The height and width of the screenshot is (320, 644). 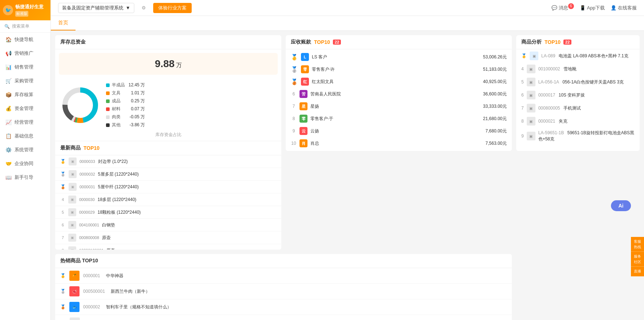 I want to click on app-download-button: 📱 App下载, so click(x=592, y=8).